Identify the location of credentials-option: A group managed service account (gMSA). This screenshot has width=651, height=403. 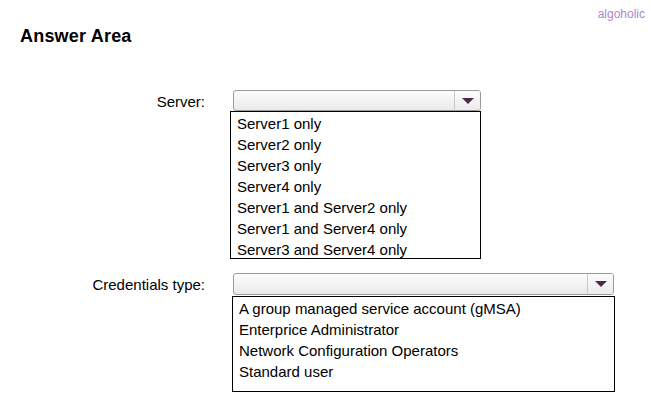
(424, 308).